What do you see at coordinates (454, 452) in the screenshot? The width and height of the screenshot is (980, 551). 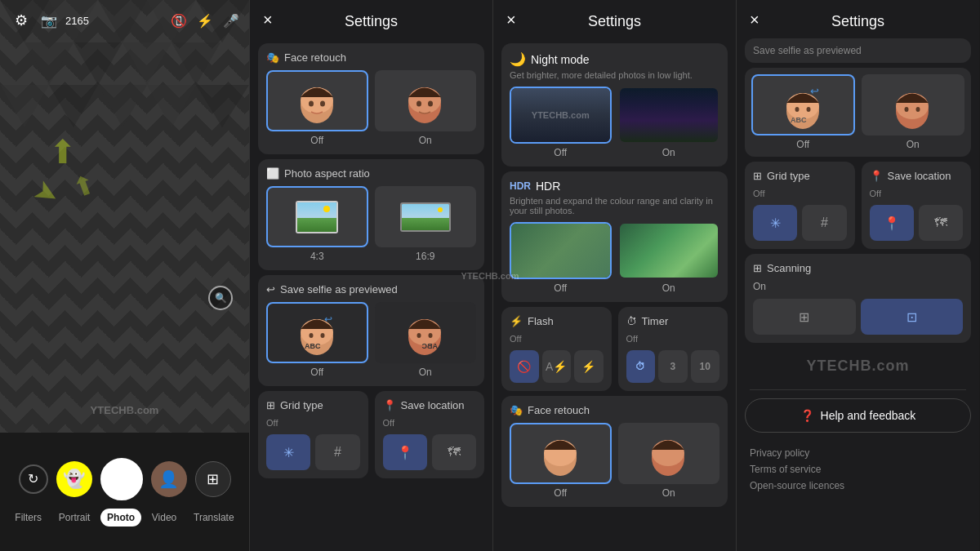 I see `location-on-button: 🗺` at bounding box center [454, 452].